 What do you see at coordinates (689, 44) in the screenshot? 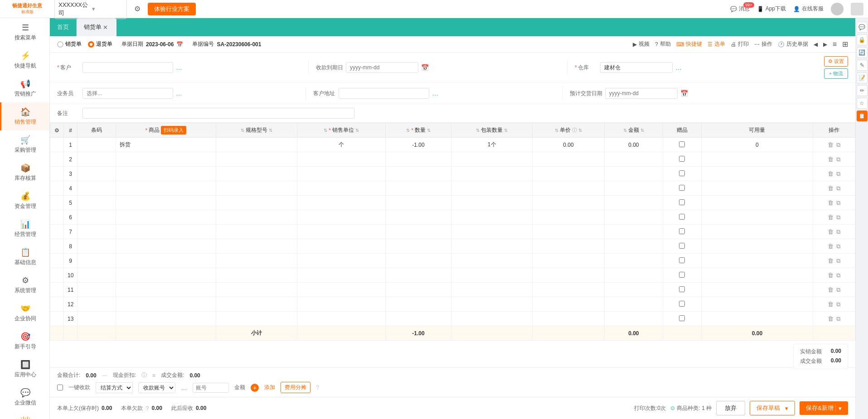
I see `action-shortcut: ⌨ 快捷键` at bounding box center [689, 44].